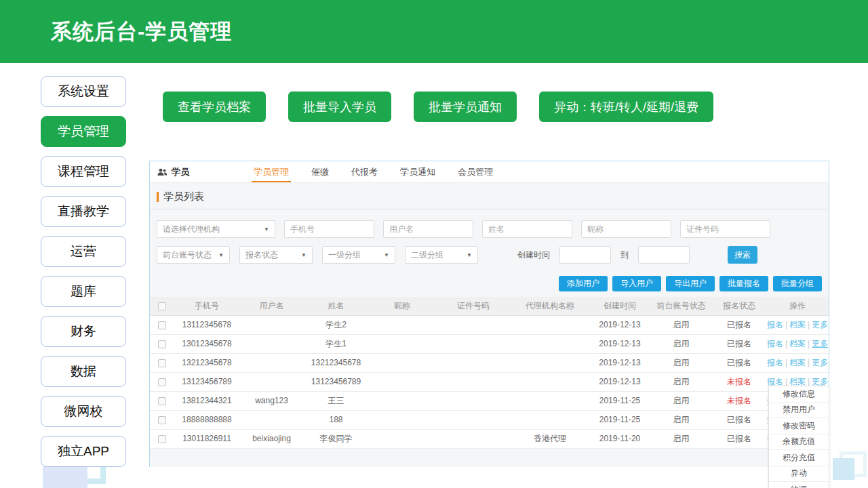 The image size is (868, 488). Describe the element at coordinates (490, 197) in the screenshot. I see `section-head: 学员列表` at that location.